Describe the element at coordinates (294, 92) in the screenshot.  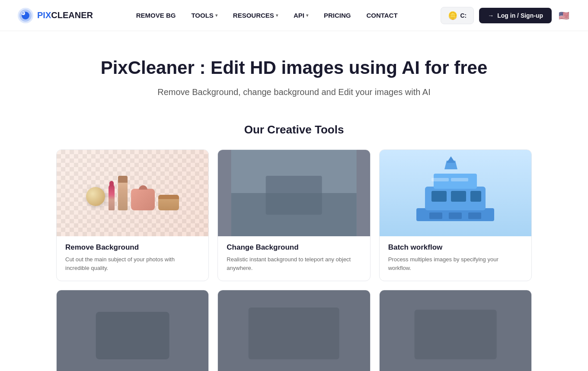
I see `hero-subtitle: Remove Background, change background and…` at that location.